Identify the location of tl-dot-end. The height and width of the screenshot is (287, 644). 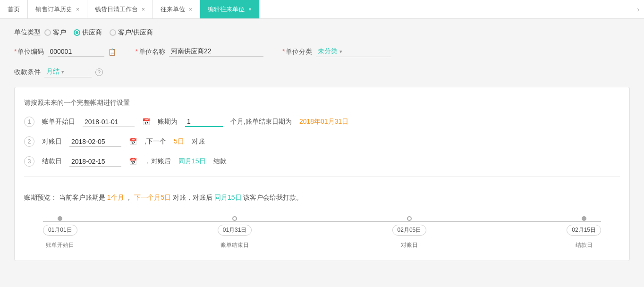
(584, 219).